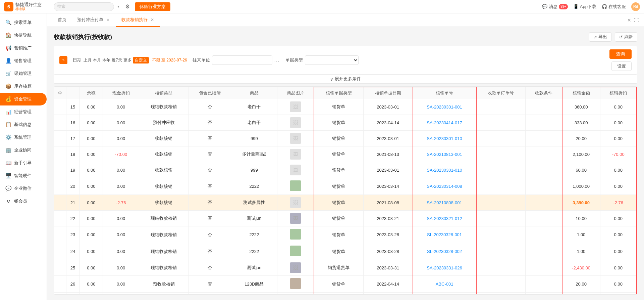  Describe the element at coordinates (23, 163) in the screenshot. I see `sidebar-item-guide: 📖 新手引导` at that location.